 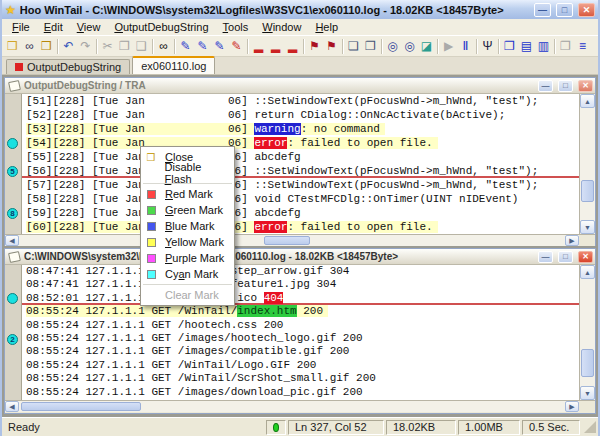 What do you see at coordinates (188, 194) in the screenshot?
I see `context-menu-item-red-mark: Red Mark` at bounding box center [188, 194].